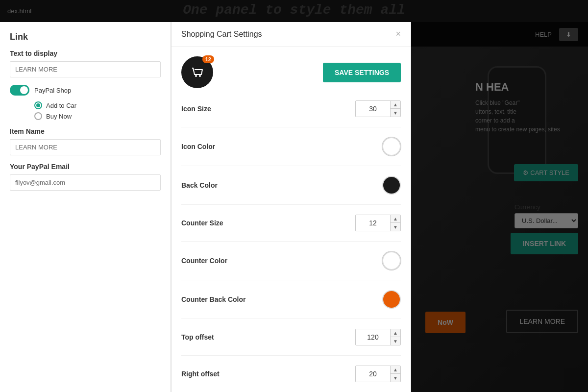 Image resolution: width=588 pixels, height=392 pixels. What do you see at coordinates (395, 333) in the screenshot?
I see `stepper-up-6: ▲` at bounding box center [395, 333].